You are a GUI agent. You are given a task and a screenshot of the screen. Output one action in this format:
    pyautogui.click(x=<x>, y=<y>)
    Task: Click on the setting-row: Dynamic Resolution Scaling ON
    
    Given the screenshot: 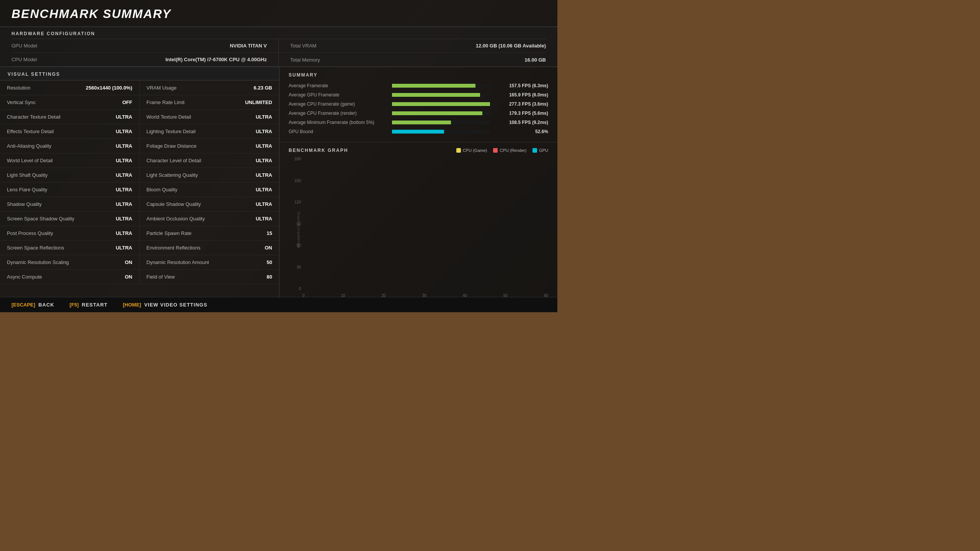 What is the action you would take?
    pyautogui.click(x=70, y=262)
    